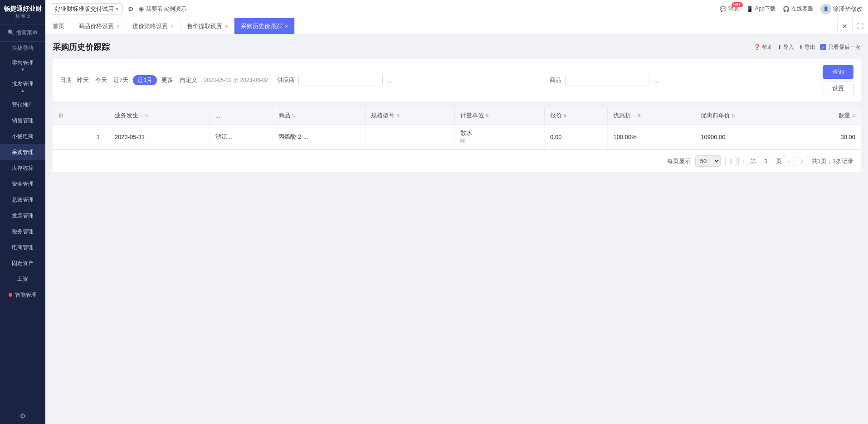 The width and height of the screenshot is (868, 424). I want to click on td-unit: 散水吨, so click(500, 137).